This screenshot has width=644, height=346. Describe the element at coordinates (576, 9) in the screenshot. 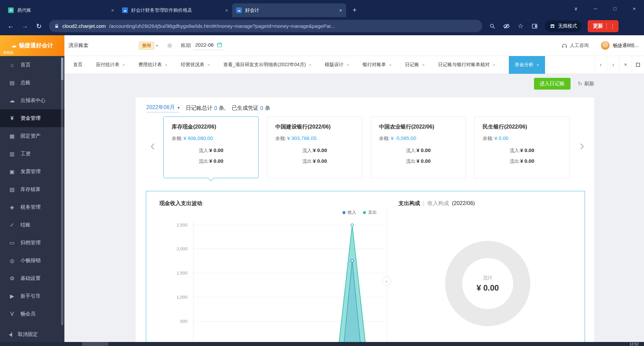

I see `browser-menu-chevron: ∨` at that location.